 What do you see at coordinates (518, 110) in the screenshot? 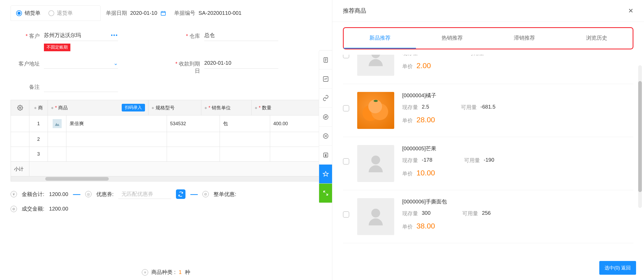
I see `product-info: [0000004]橘子现存量2.5可用量-681.5单价28.00` at bounding box center [518, 110].